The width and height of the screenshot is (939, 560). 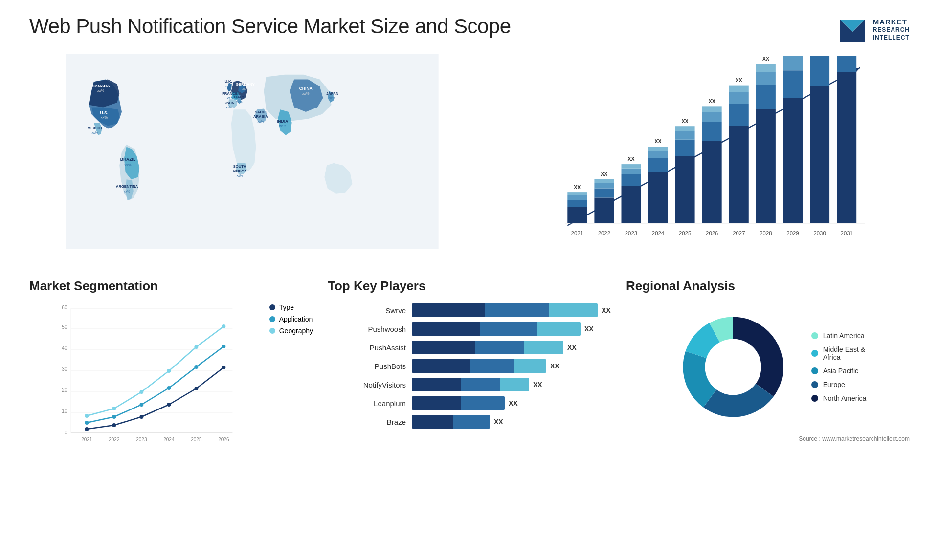 What do you see at coordinates (470, 329) in the screenshot?
I see `player-row: Pushwoosh XX` at bounding box center [470, 329].